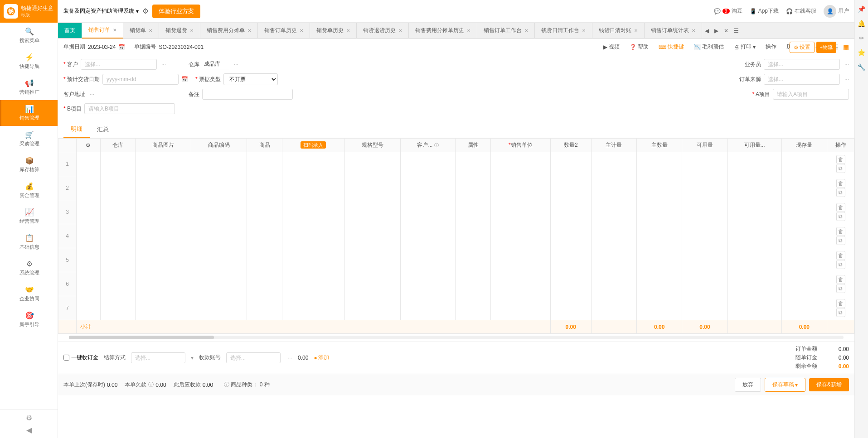 The width and height of the screenshot is (868, 438). I want to click on save-new-btn: 保存&新增, so click(829, 385).